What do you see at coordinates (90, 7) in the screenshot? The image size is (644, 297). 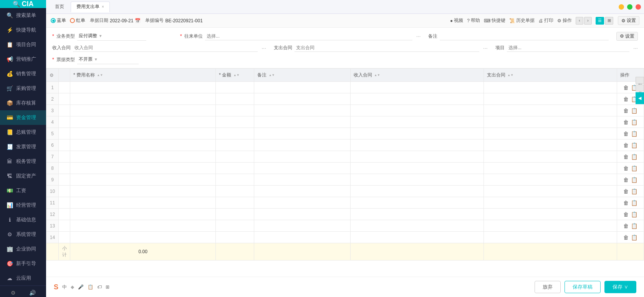 I see `tab-expense: 费用支出单 ×` at bounding box center [90, 7].